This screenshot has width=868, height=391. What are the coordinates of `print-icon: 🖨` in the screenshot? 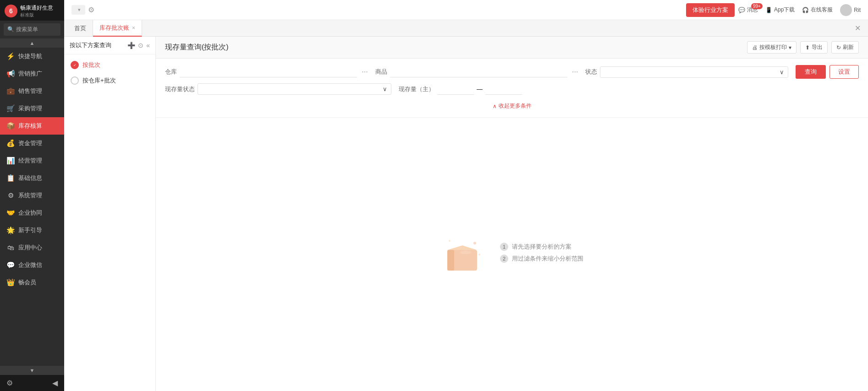 It's located at (755, 48).